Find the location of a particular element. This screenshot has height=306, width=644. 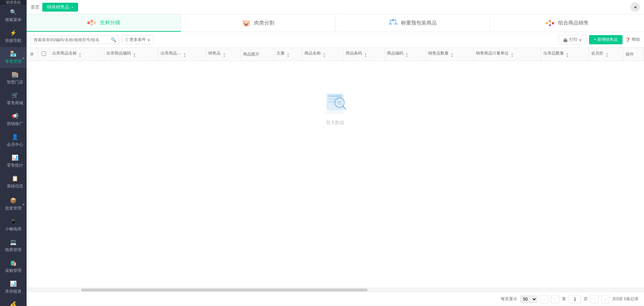

cat-tab-label: 组合商品销售 is located at coordinates (573, 23).